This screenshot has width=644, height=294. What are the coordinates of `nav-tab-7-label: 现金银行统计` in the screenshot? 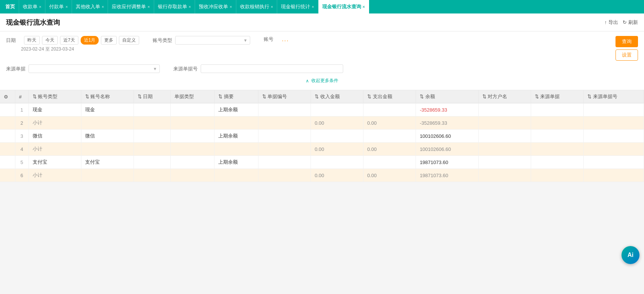 It's located at (296, 7).